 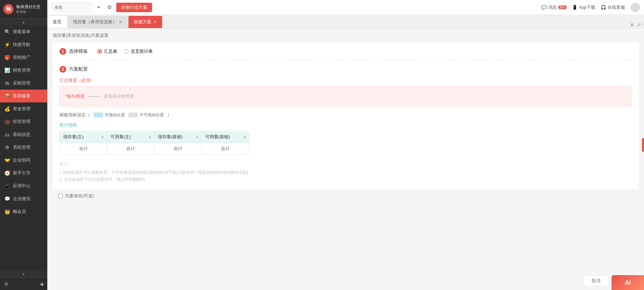 What do you see at coordinates (111, 51) in the screenshot?
I see `radio-summary-label: 汇总表` at bounding box center [111, 51].